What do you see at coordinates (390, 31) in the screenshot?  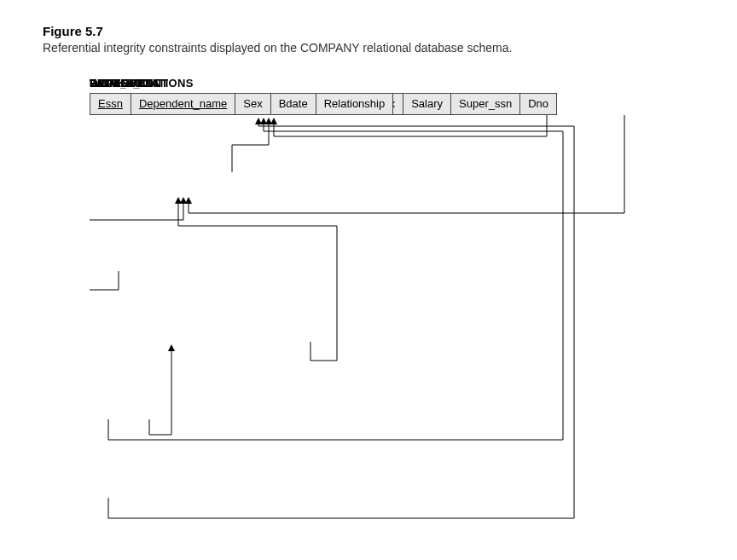 I see `figure-number: Figure 5.7` at bounding box center [390, 31].